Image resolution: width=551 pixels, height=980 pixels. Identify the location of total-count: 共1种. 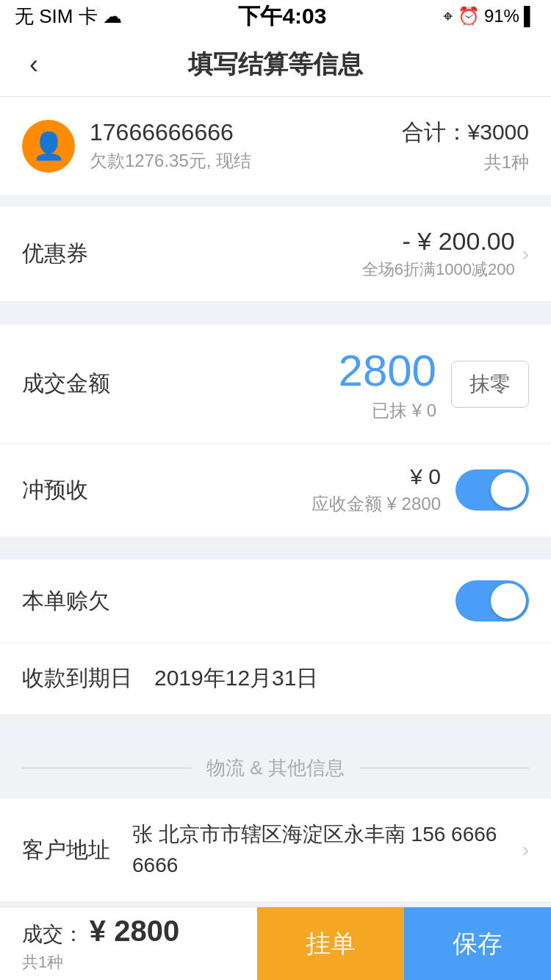
(466, 162).